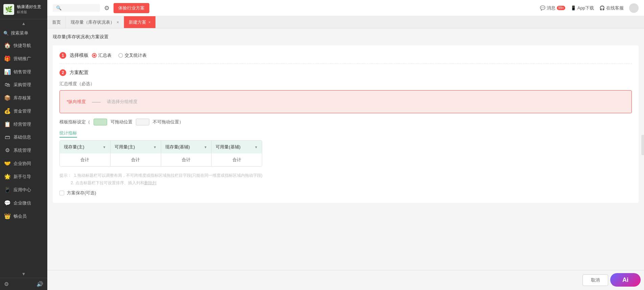 This screenshot has width=644, height=290. I want to click on summary-dims-label: 汇总维度（必选）, so click(346, 84).